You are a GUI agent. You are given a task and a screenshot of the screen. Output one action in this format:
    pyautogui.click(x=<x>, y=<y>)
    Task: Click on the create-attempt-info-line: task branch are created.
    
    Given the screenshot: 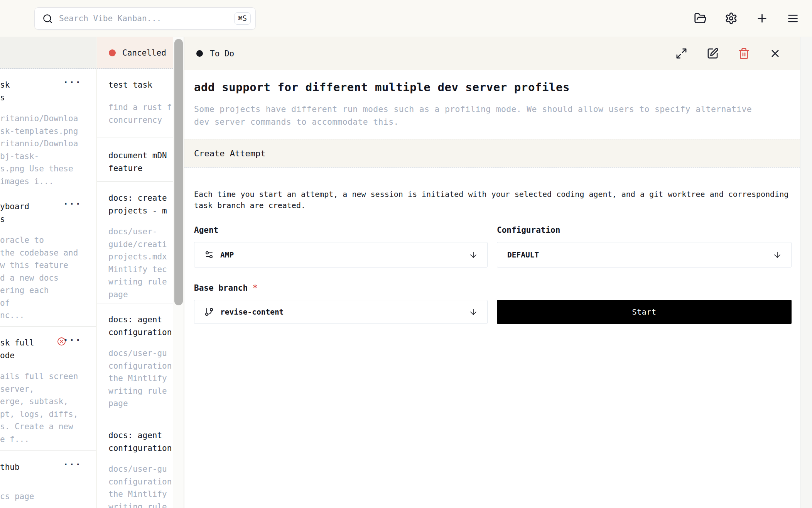 What is the action you would take?
    pyautogui.click(x=493, y=205)
    